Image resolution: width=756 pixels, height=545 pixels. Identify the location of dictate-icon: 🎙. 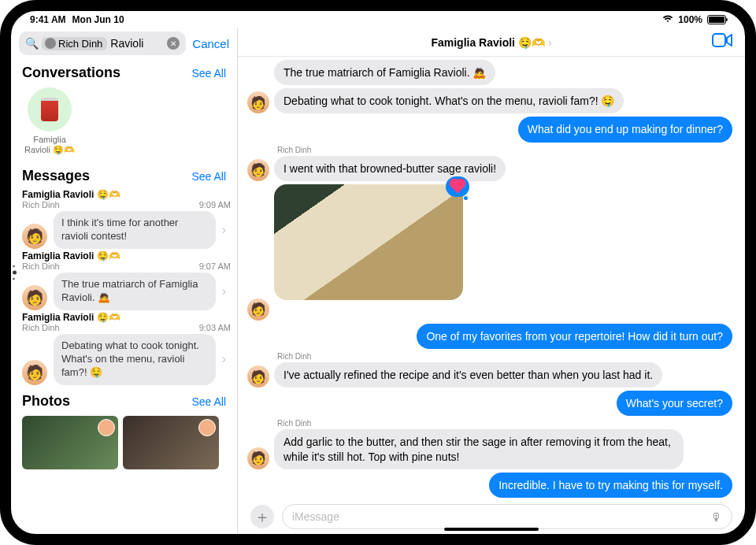
(717, 517).